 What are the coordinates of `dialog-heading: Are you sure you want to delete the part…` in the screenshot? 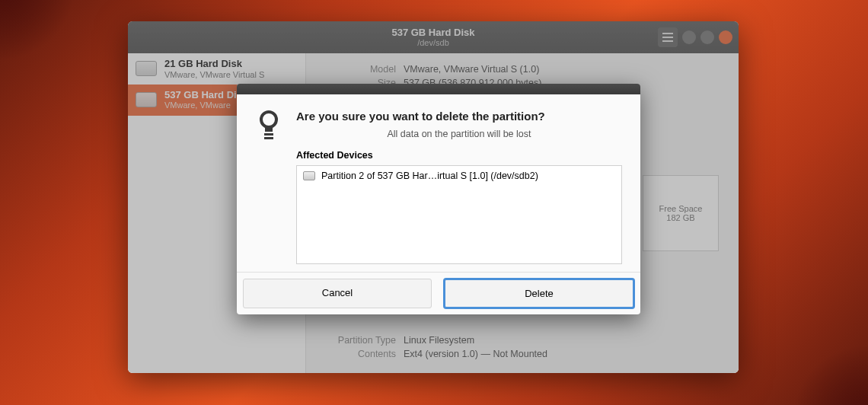 It's located at (459, 116).